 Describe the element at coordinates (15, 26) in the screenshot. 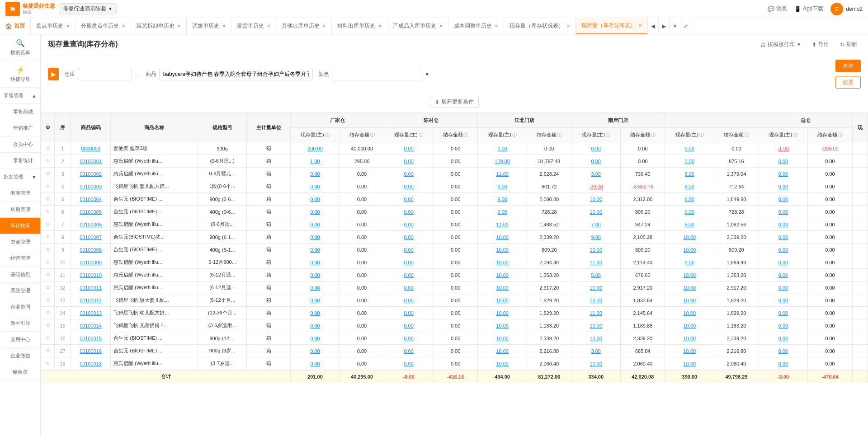

I see `tab-home: 🏠 首页` at that location.